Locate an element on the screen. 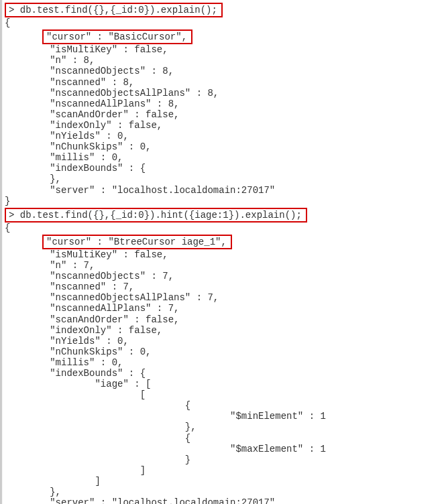 The width and height of the screenshot is (446, 504). block2-arr-close: ] is located at coordinates (224, 470).